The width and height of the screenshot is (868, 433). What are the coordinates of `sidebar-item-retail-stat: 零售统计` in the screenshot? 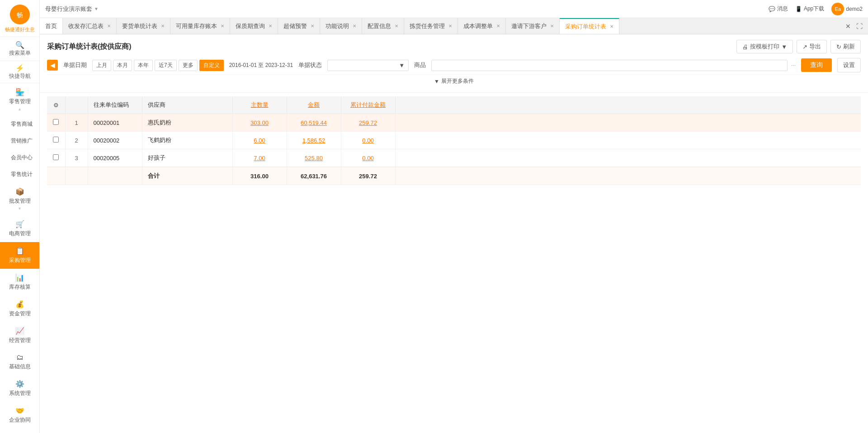 It's located at (20, 175).